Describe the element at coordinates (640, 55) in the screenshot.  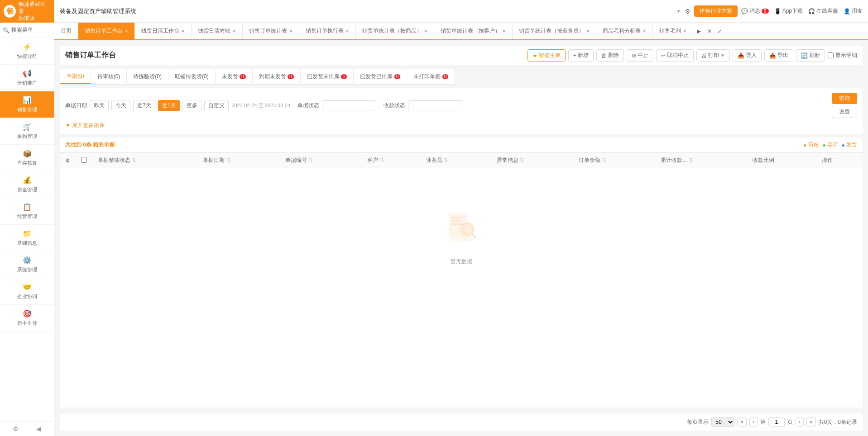
I see `stop-btn: ⊘ 中止` at that location.